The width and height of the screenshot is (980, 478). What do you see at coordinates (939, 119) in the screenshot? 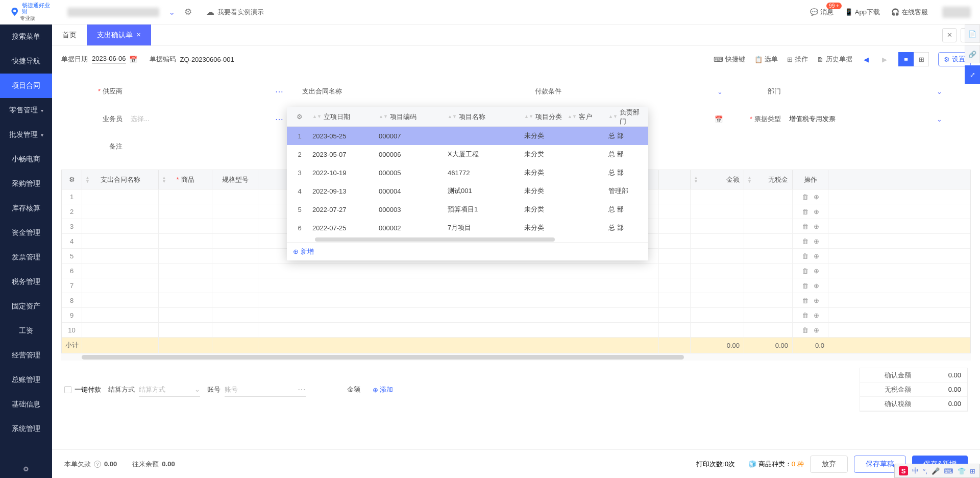
I see `invoice-chevron-icon: ⌄` at bounding box center [939, 119].